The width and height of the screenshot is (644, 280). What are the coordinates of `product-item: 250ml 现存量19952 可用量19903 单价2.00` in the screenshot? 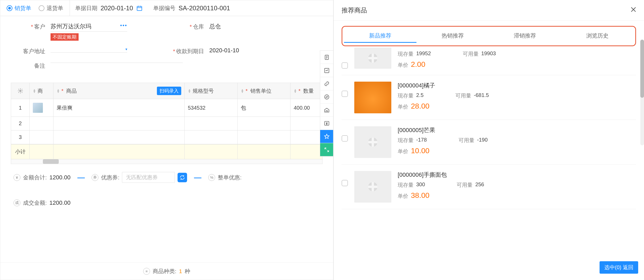 It's located at (489, 61).